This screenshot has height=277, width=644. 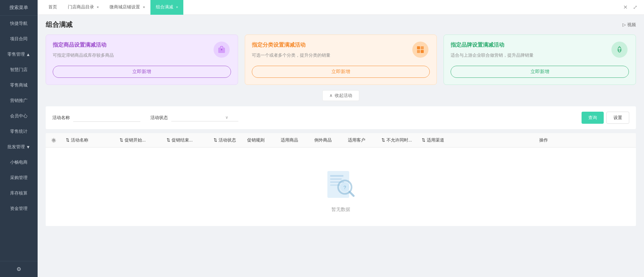 What do you see at coordinates (16, 54) in the screenshot?
I see `sidebar-item-retail-mgmt-label: 零售管理` at bounding box center [16, 54].